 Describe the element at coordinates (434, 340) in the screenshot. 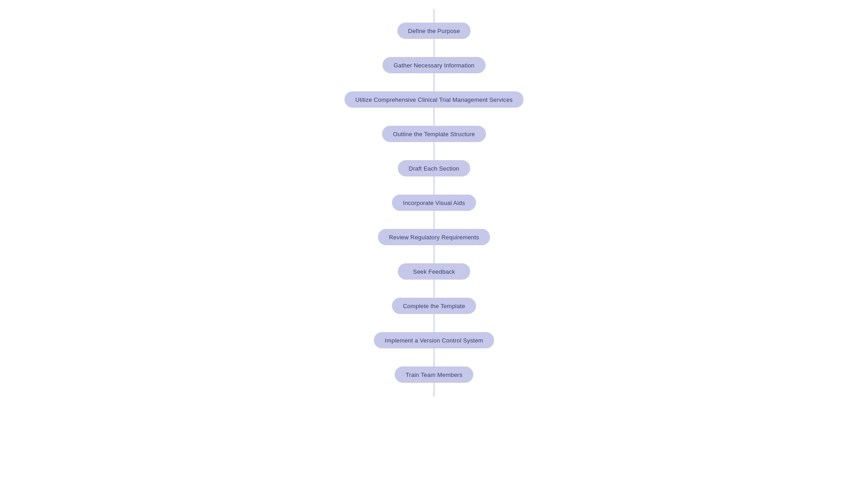

I see `node-implement-version: Implement a Version Control System` at that location.